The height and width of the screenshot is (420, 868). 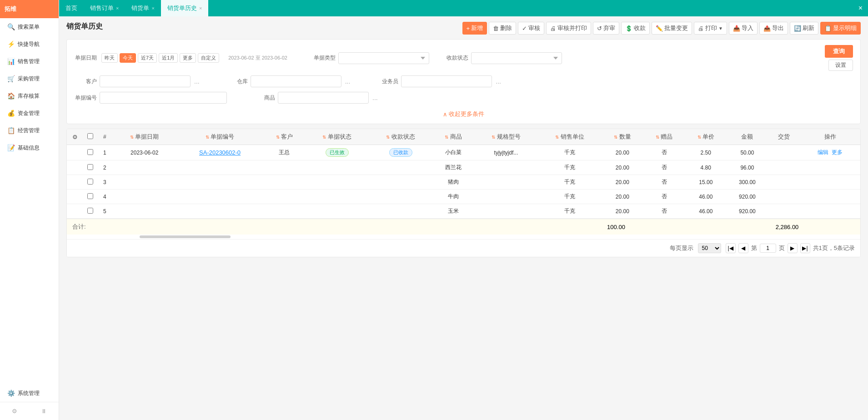 I want to click on th-unit: ⇅ 销售单位, so click(x=570, y=137).